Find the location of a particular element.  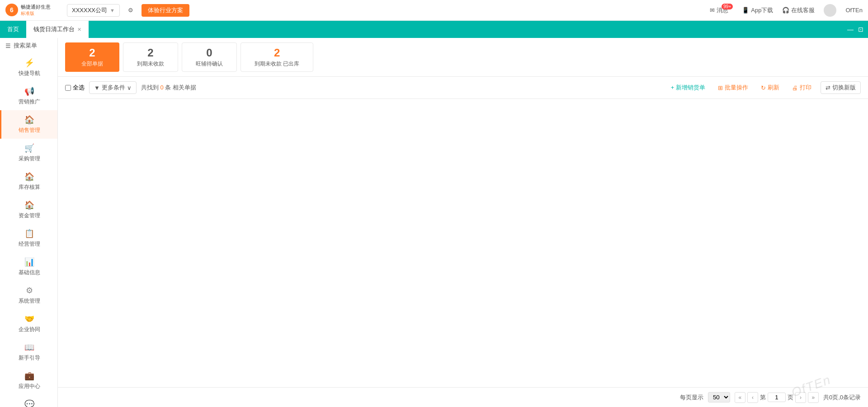

user-name: OfTEn is located at coordinates (854, 10).